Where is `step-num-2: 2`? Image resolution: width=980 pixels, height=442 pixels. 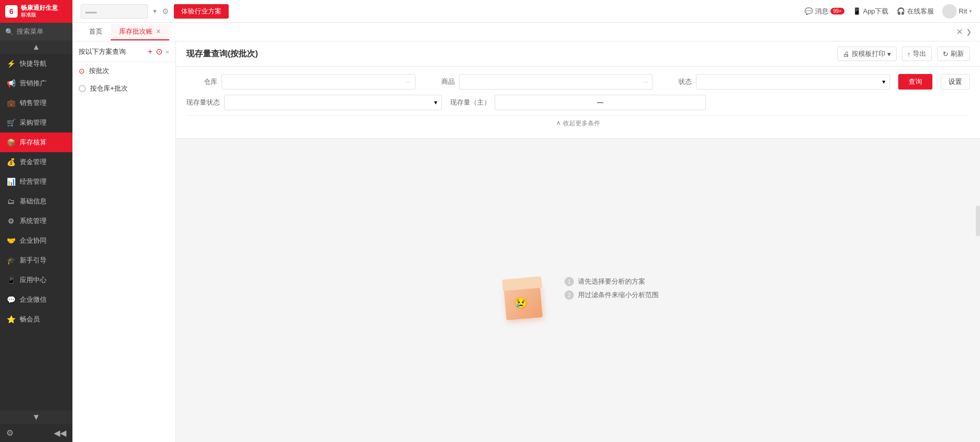 step-num-2: 2 is located at coordinates (569, 295).